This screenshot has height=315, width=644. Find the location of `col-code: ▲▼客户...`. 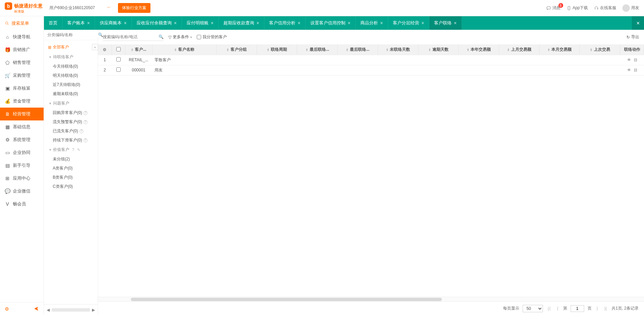

col-code: ▲▼客户... is located at coordinates (139, 50).